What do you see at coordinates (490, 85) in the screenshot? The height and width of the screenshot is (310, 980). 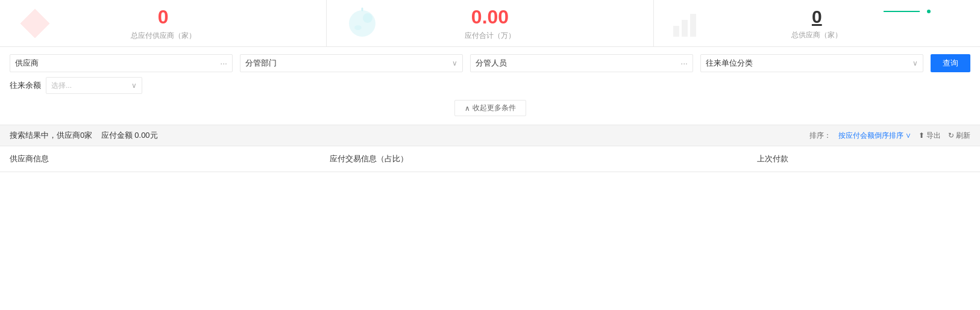 I see `filter-row-2: 往来余额 选择... ∨` at bounding box center [490, 85].